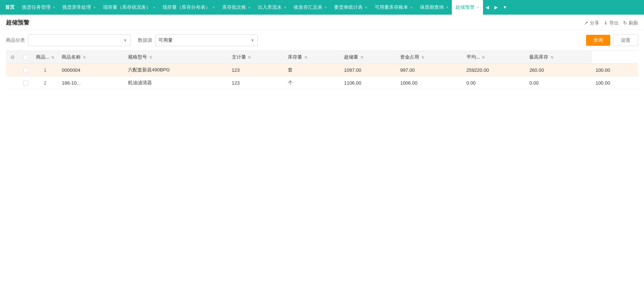  Describe the element at coordinates (45, 83) in the screenshot. I see `row-index: 2` at that location.